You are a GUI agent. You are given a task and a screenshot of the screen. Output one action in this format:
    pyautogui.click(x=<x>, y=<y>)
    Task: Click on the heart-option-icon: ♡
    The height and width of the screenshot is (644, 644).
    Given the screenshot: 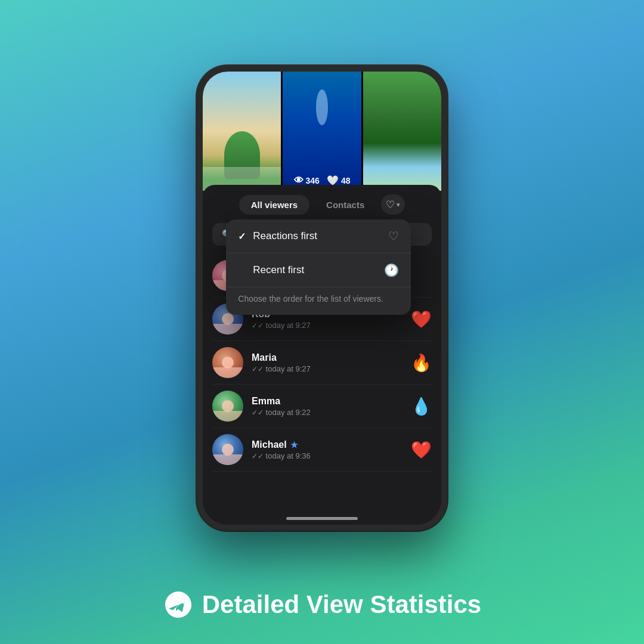 What is the action you would take?
    pyautogui.click(x=394, y=236)
    